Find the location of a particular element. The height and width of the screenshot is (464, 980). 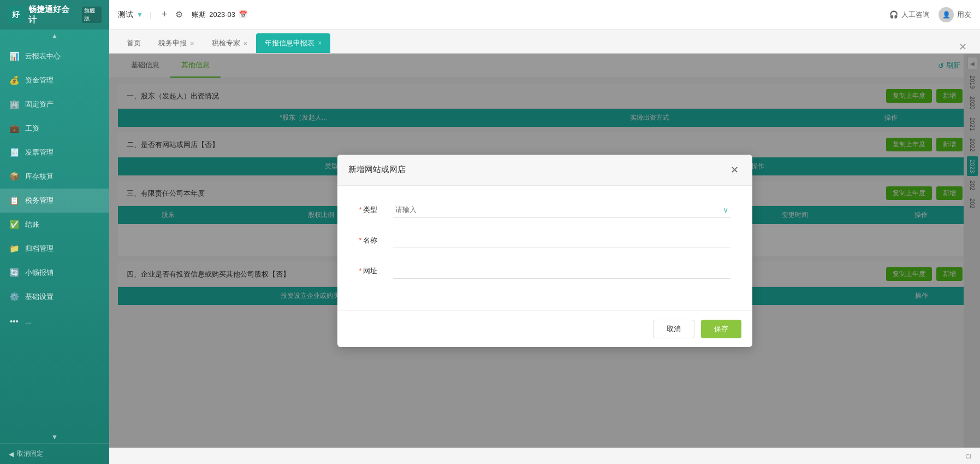

sidebar-item-fixed-assets: 🏢 固定资产 is located at coordinates (55, 104).